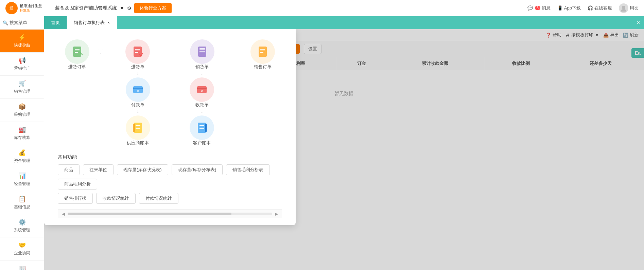 Image resolution: width=644 pixels, height=270 pixels. What do you see at coordinates (122, 8) in the screenshot?
I see `title-dropdown-arrow: ▼` at bounding box center [122, 8].